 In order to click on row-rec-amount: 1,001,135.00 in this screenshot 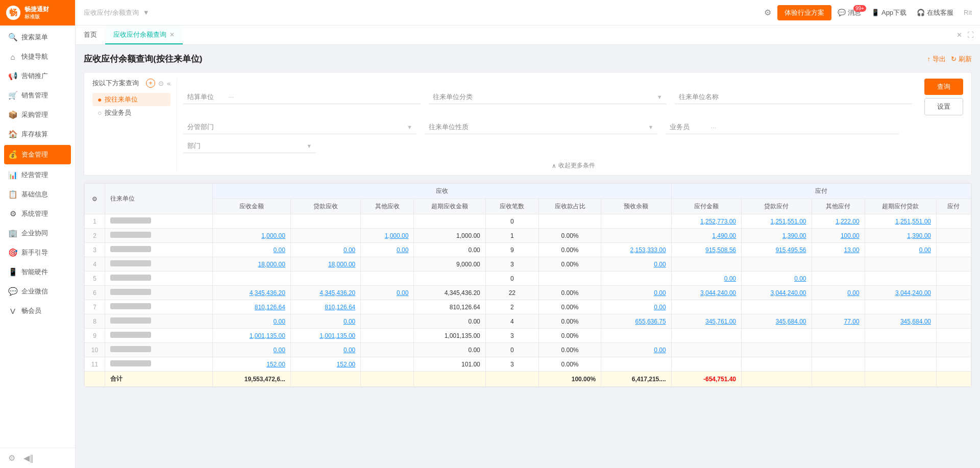, I will do `click(252, 336)`.